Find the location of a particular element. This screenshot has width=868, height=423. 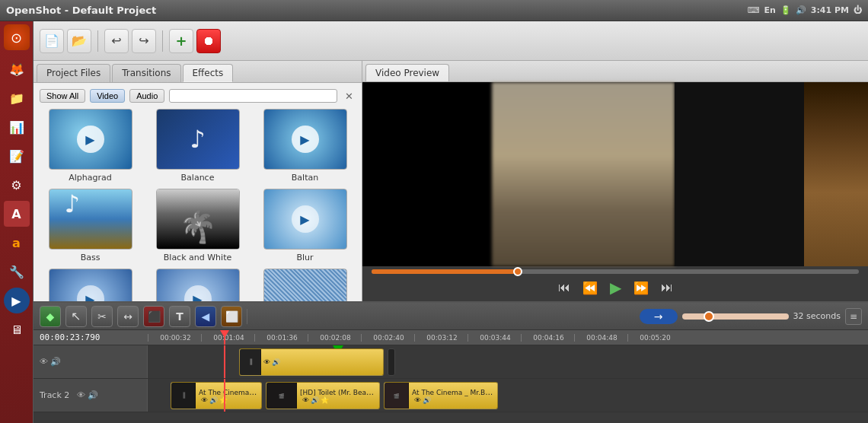

ruler-mark-8: 00:04:48 is located at coordinates (601, 338).